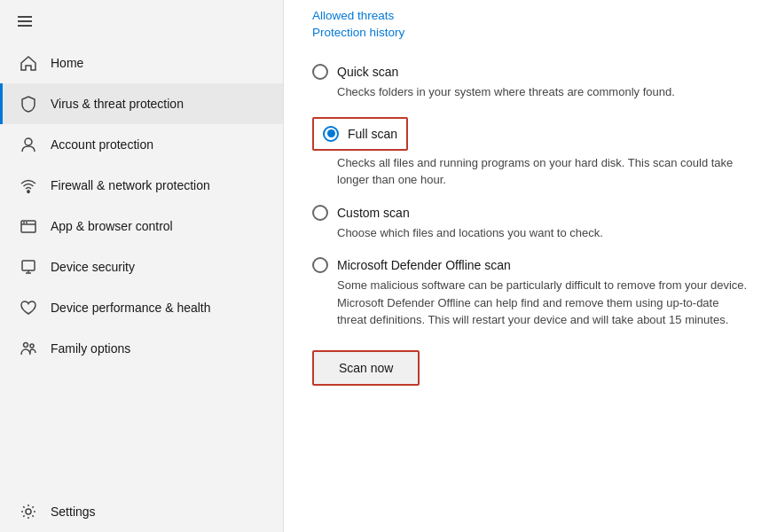  I want to click on scan-now-wrapper: Scan now, so click(530, 368).